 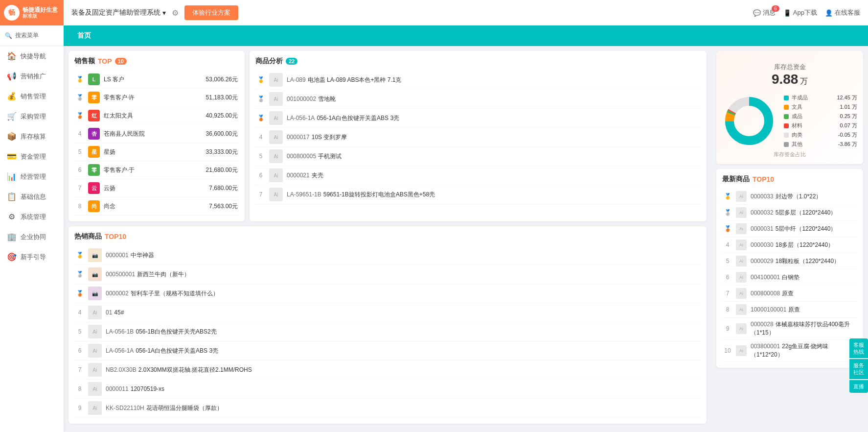 What do you see at coordinates (478, 137) in the screenshot?
I see `hot-product-item: 4 Ai 000001710S 变刹罗摩` at bounding box center [478, 137].